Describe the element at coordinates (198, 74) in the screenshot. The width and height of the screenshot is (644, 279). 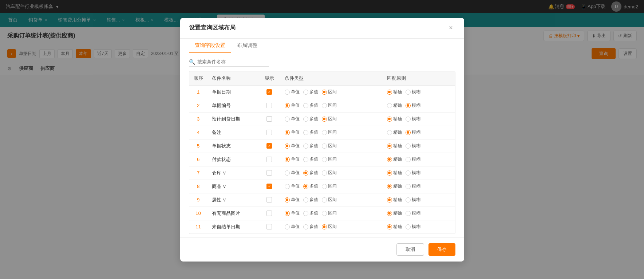
I see `th-order: 顺序` at that location.